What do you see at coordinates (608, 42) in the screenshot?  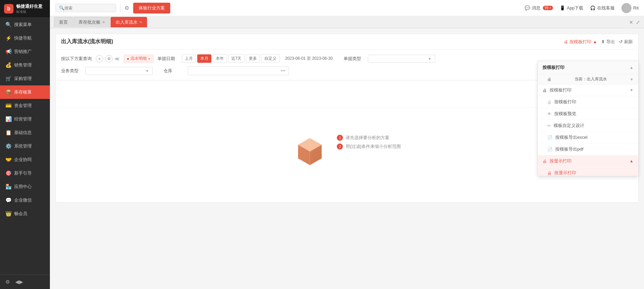 I see `export-action: ⬆ 导出` at bounding box center [608, 42].